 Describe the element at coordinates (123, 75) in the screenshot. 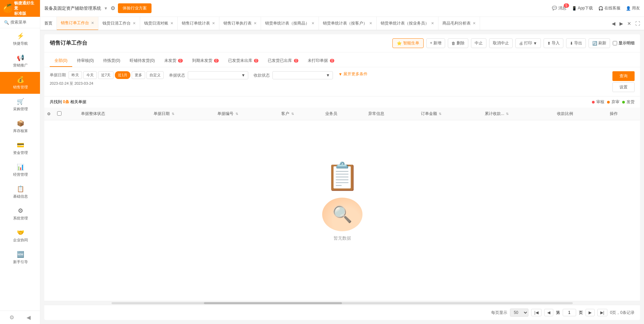

I see `date-last1m-btn: 近1月` at that location.